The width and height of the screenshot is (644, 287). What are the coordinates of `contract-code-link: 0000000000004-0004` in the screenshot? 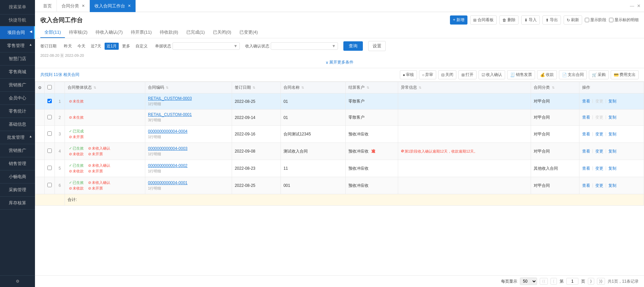 It's located at (188, 131).